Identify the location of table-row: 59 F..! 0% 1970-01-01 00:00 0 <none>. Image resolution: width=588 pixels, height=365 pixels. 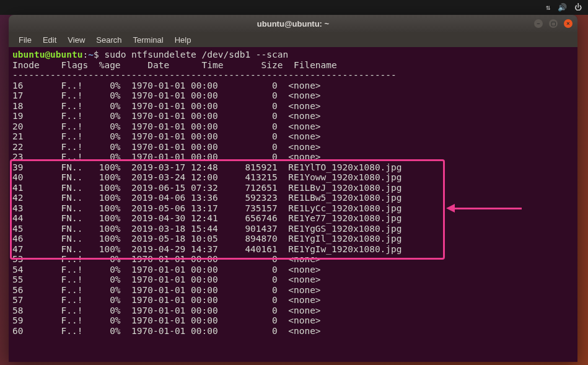
(167, 320).